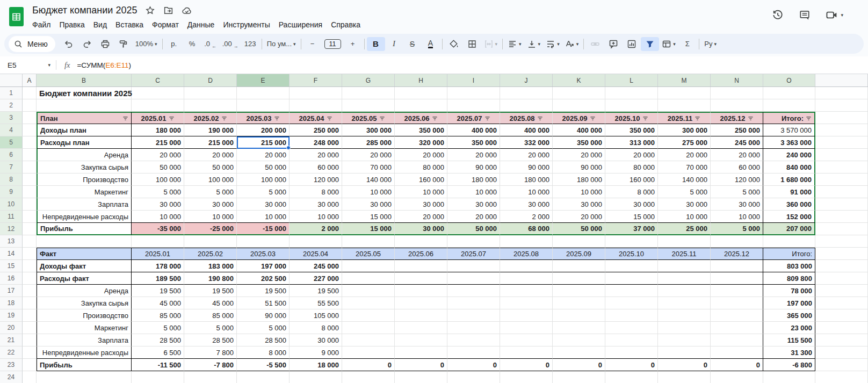 The image size is (868, 383). Describe the element at coordinates (579, 105) in the screenshot. I see `cell-K2` at that location.